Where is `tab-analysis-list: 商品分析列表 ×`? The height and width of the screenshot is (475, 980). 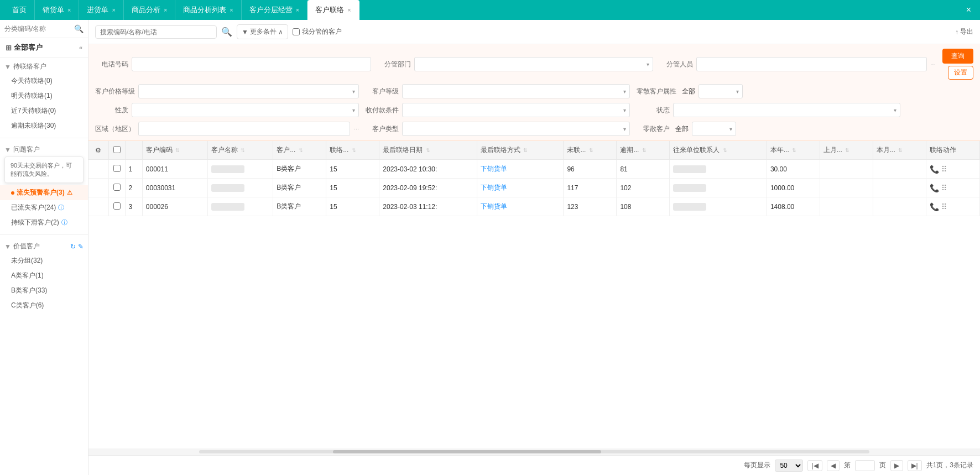 tab-analysis-list: 商品分析列表 × is located at coordinates (208, 10).